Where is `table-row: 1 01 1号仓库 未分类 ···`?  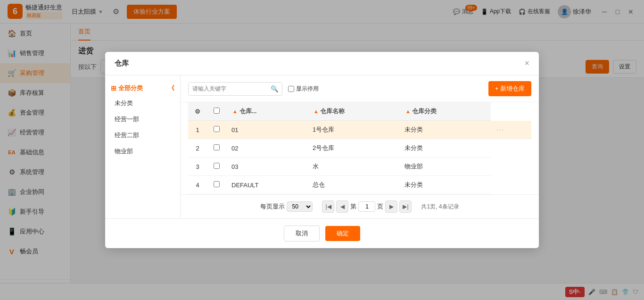
table-row: 1 01 1号仓库 未分类 ··· is located at coordinates (360, 130).